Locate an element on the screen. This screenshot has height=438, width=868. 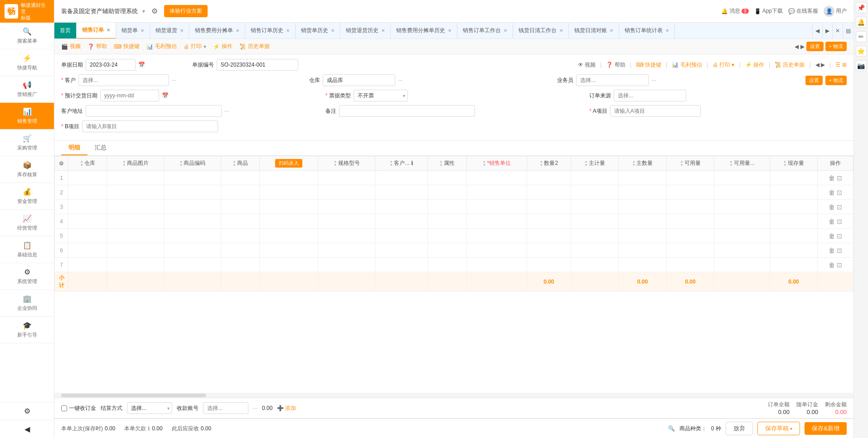
tab-sales-fee: 销售费用分摊单✕ is located at coordinates (218, 31).